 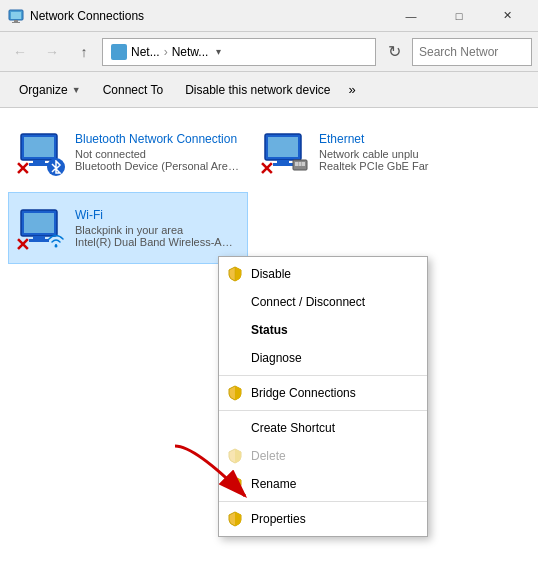 I want to click on forward-button: →, so click(x=52, y=52).